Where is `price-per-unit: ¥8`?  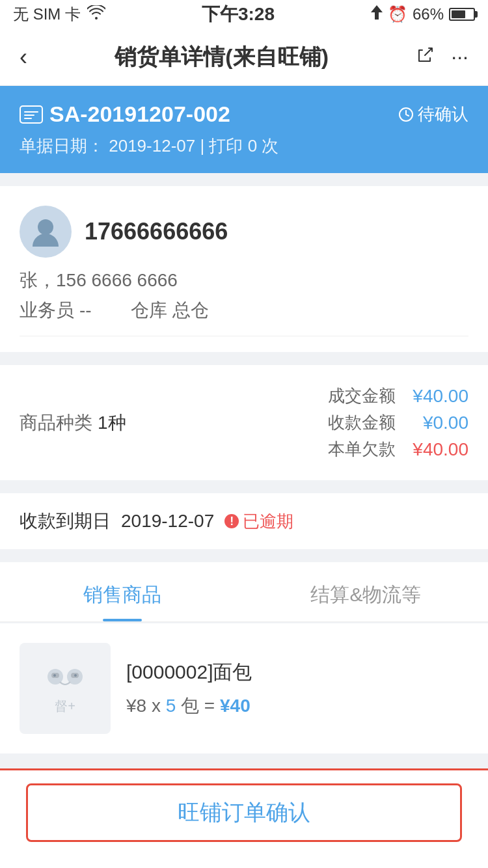
price-per-unit: ¥8 is located at coordinates (137, 705).